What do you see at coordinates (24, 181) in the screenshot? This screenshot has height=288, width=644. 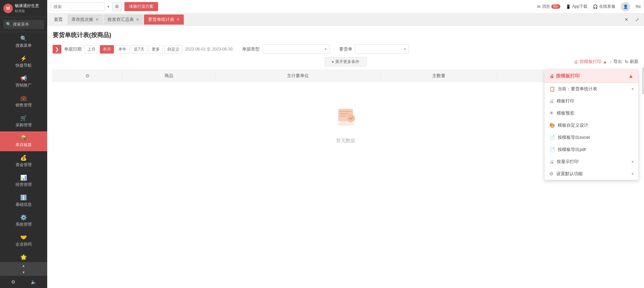 I see `sidebar-item-operation: 📊 经营管理` at bounding box center [24, 181].